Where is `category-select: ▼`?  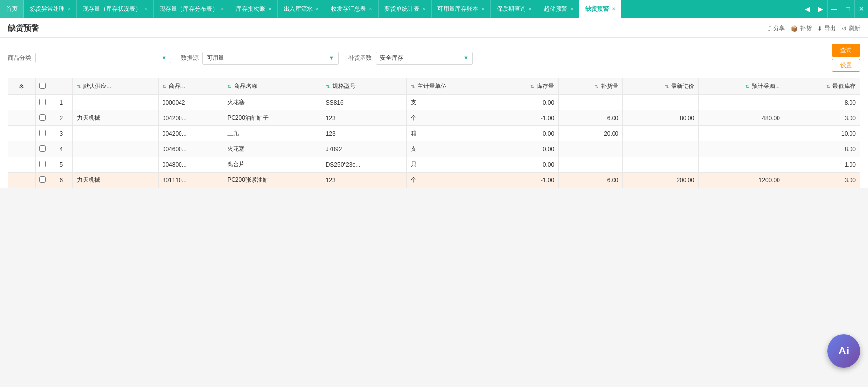
category-select: ▼ is located at coordinates (103, 58).